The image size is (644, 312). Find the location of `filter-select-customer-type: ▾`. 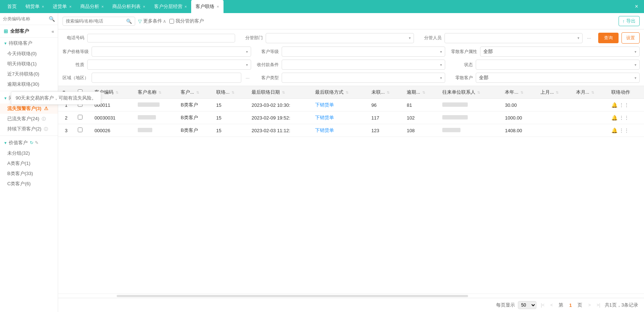

filter-select-customer-type: ▾ is located at coordinates (363, 78).